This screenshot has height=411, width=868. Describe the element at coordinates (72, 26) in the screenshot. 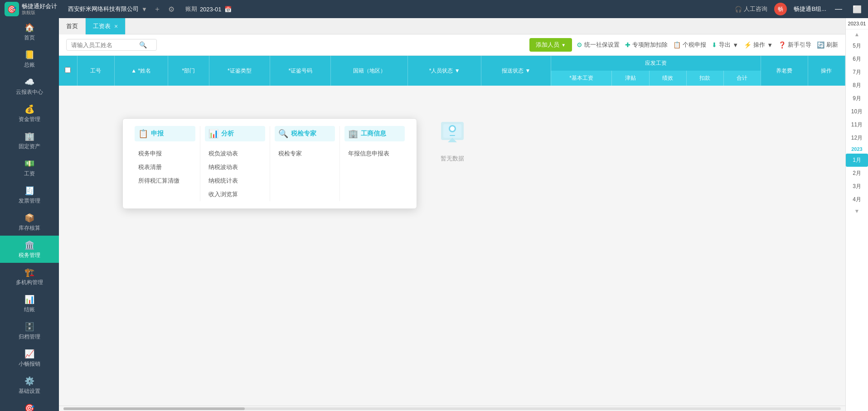

I see `tab-home-label: 首页` at that location.